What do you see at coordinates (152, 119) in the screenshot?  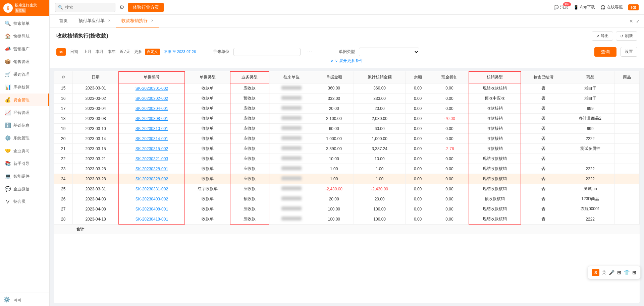 I see `bill-link: SK-20230308-001` at bounding box center [152, 119].